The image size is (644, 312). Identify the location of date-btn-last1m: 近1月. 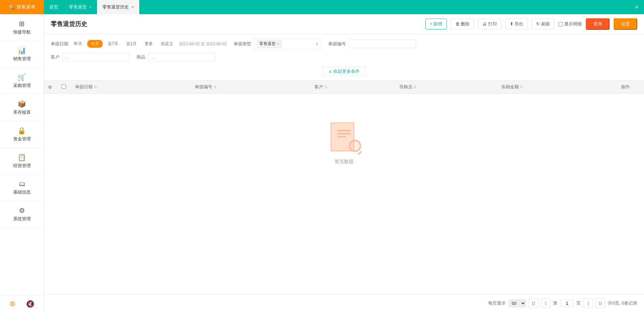
(132, 44).